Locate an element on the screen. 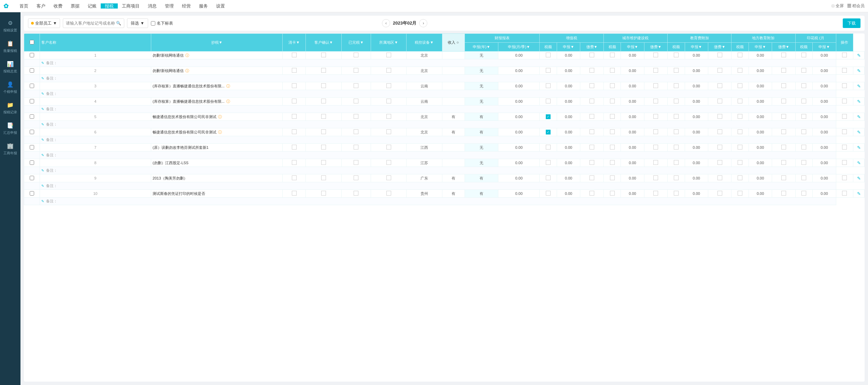 This screenshot has width=868, height=385. search-input is located at coordinates (90, 23).